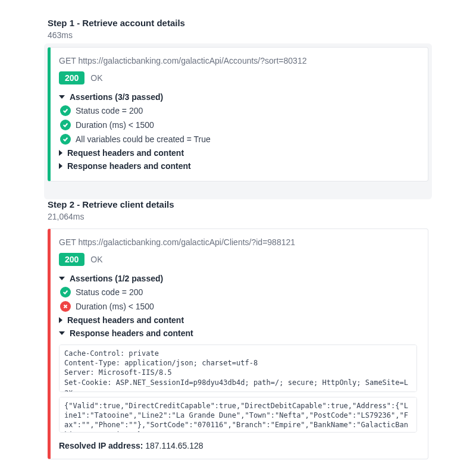 The image size is (476, 476). Describe the element at coordinates (238, 35) in the screenshot. I see `step-duration: 463ms` at that location.